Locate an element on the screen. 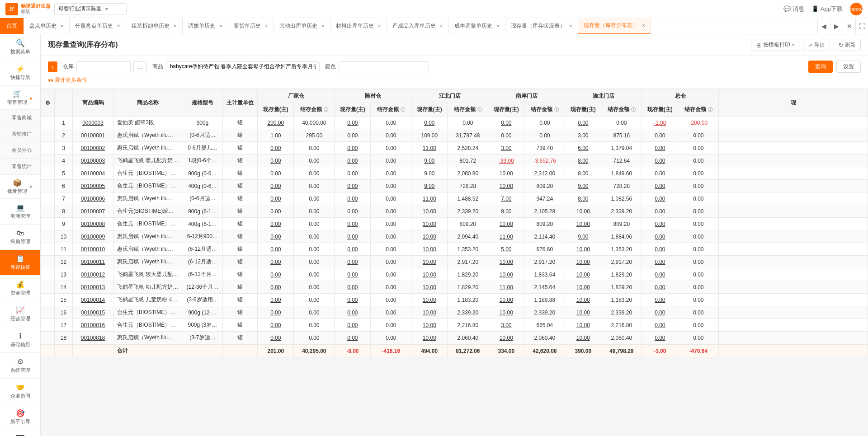 The image size is (868, 436). sidebar-item-guide: 🎯 新手引导 is located at coordinates (20, 417).